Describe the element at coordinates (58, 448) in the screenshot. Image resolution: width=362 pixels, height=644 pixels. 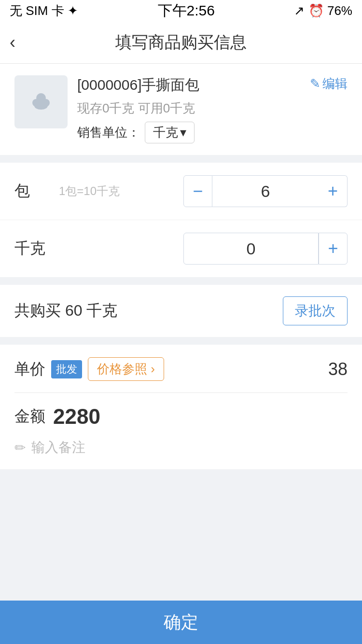
I see `note-placeholder: 输入备注` at that location.